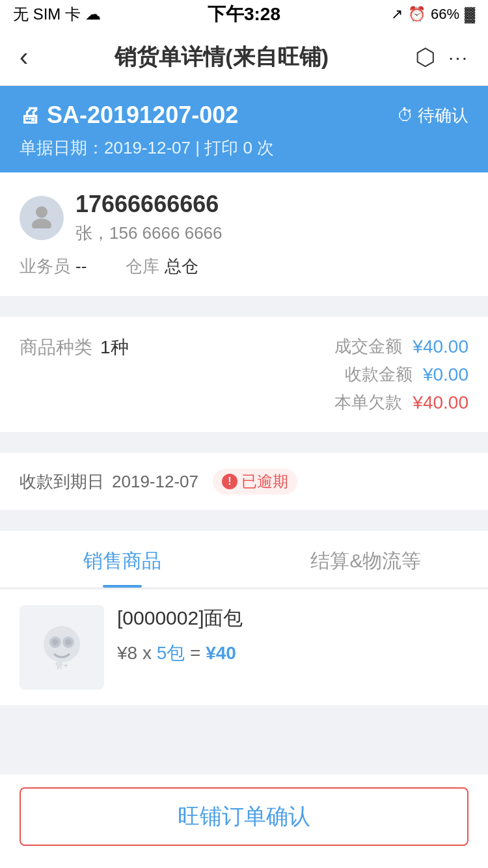 The height and width of the screenshot is (868, 488). I want to click on received-label: 收款金额, so click(379, 375).